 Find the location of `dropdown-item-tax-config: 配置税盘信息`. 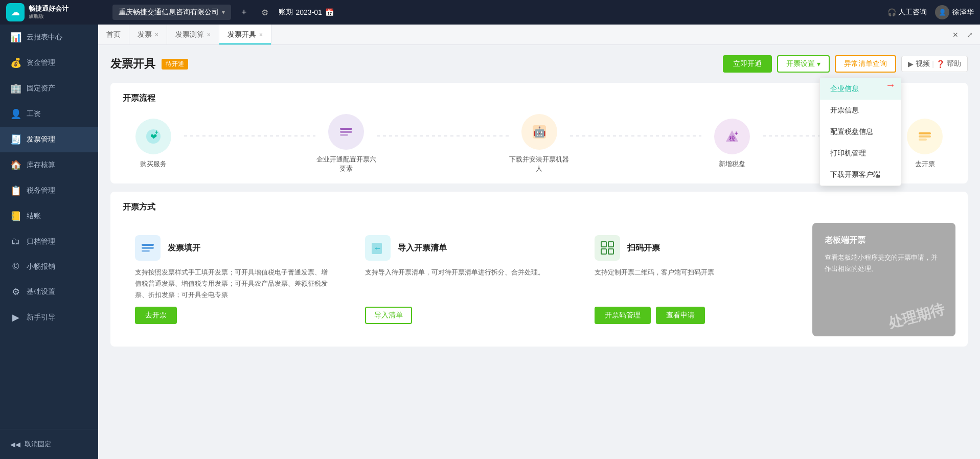

dropdown-item-tax-config: 配置税盘信息 is located at coordinates (860, 132).